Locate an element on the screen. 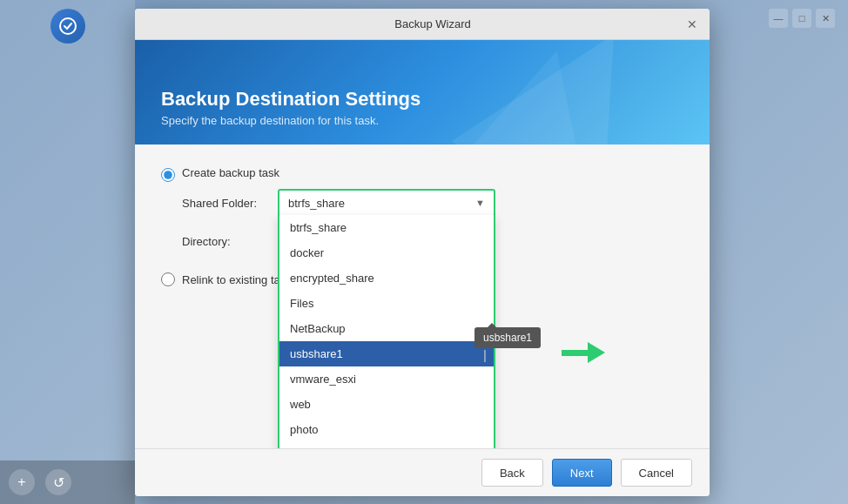 The width and height of the screenshot is (848, 504). create-task-radio-item: Create backup task is located at coordinates (422, 174).